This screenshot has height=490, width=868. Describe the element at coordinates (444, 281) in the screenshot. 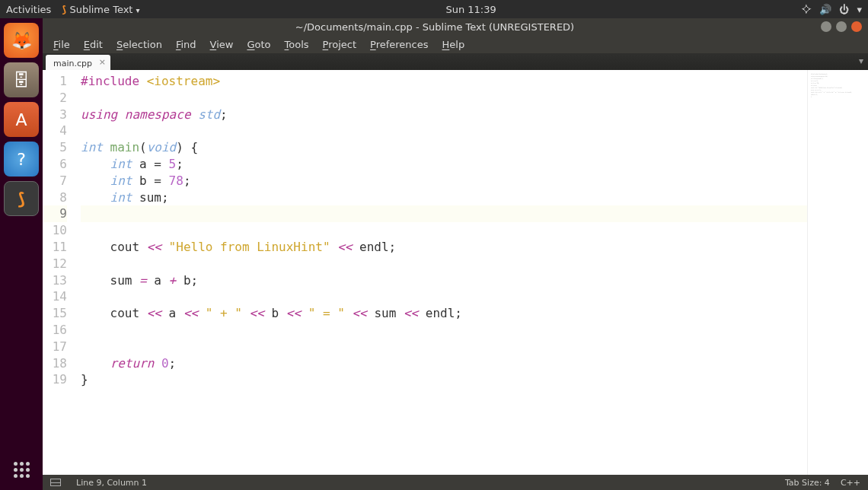

I see `code-line: sum = a + b;` at that location.